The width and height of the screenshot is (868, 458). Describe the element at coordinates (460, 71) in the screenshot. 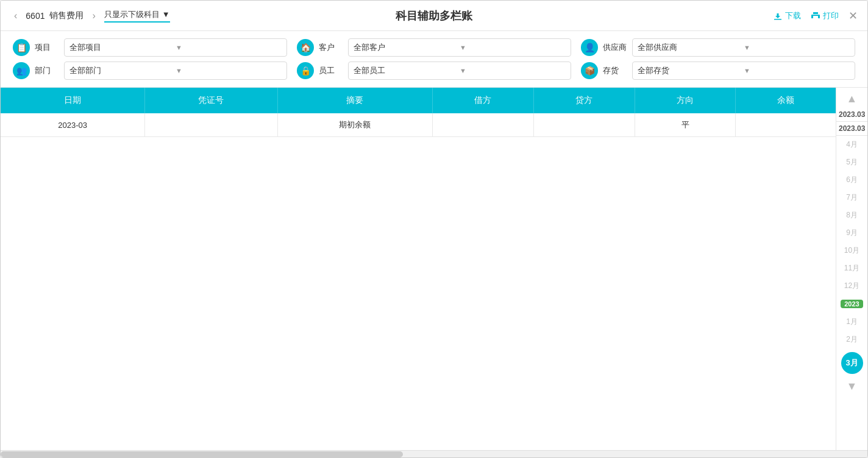

I see `employee-select: 全部员工 ▼` at that location.